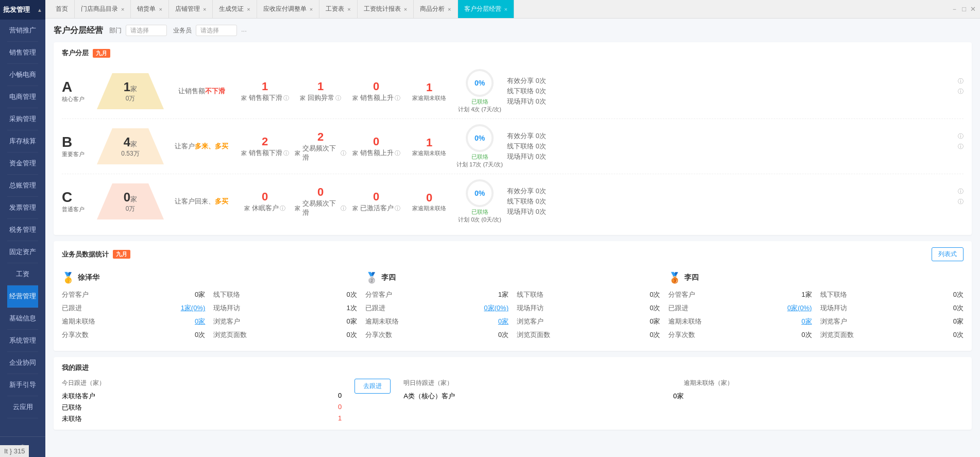 Image resolution: width=980 pixels, height=457 pixels. I want to click on sidebar-item-小畅电商: 小畅电商, so click(23, 75).